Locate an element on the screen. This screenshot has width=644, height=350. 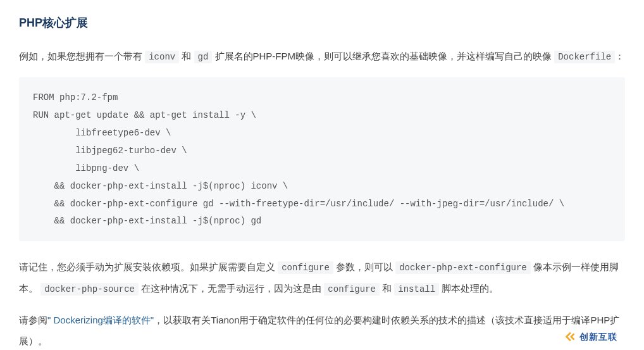
text: 请记住，您必须手动为扩展安装依赖项。如果扩展需要自定义 is located at coordinates (148, 267).